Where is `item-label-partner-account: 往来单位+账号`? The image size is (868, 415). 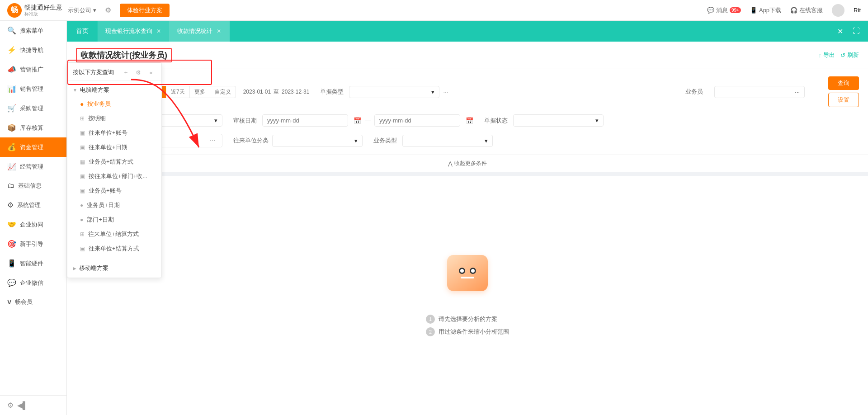 item-label-partner-account: 往来单位+账号 is located at coordinates (108, 133).